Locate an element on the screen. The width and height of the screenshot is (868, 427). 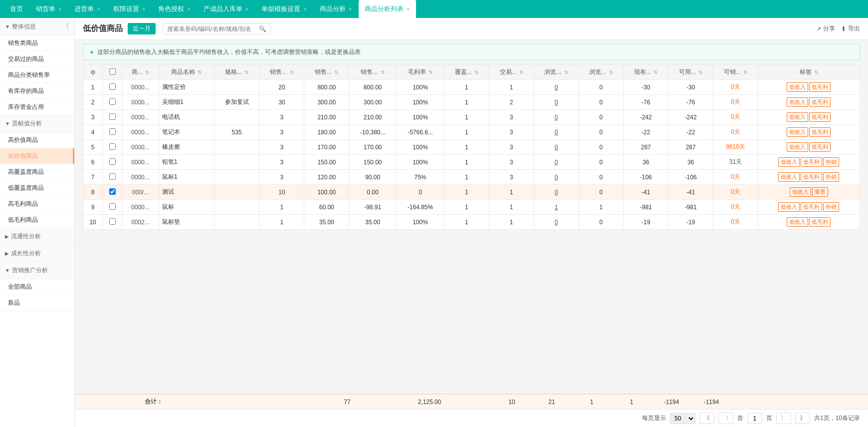
nav-role-auth: 角色授权 × is located at coordinates (174, 9).